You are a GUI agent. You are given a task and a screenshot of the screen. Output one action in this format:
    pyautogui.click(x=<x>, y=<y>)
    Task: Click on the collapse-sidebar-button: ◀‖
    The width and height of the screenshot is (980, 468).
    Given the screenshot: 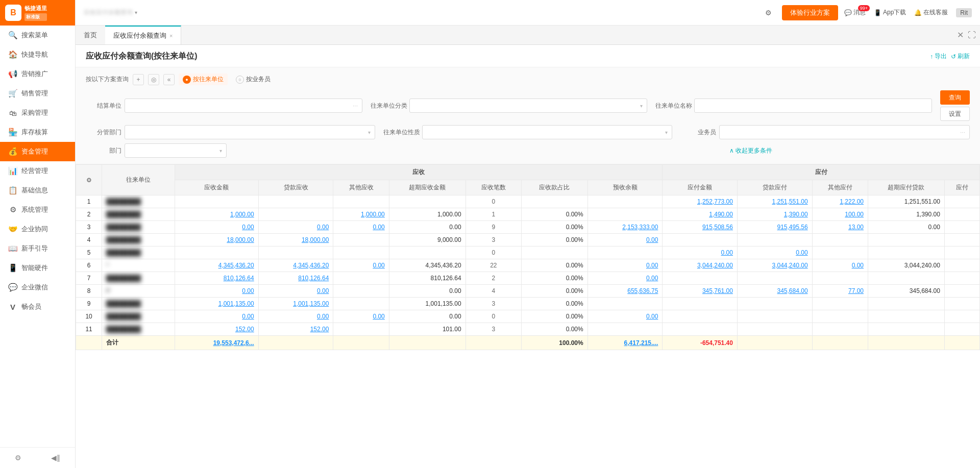 What is the action you would take?
    pyautogui.click(x=56, y=458)
    